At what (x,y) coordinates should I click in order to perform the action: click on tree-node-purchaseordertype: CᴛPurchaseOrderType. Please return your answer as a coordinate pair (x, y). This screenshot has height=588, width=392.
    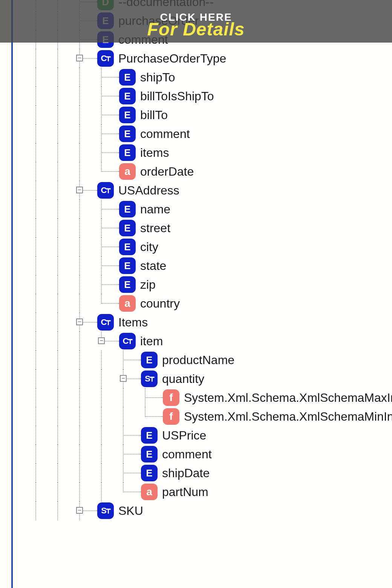
    Looking at the image, I should click on (212, 58).